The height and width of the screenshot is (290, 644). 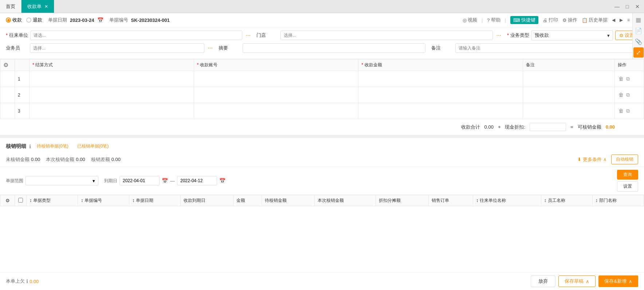 I want to click on table-row: 1 🗑 ⧉, so click(x=322, y=79).